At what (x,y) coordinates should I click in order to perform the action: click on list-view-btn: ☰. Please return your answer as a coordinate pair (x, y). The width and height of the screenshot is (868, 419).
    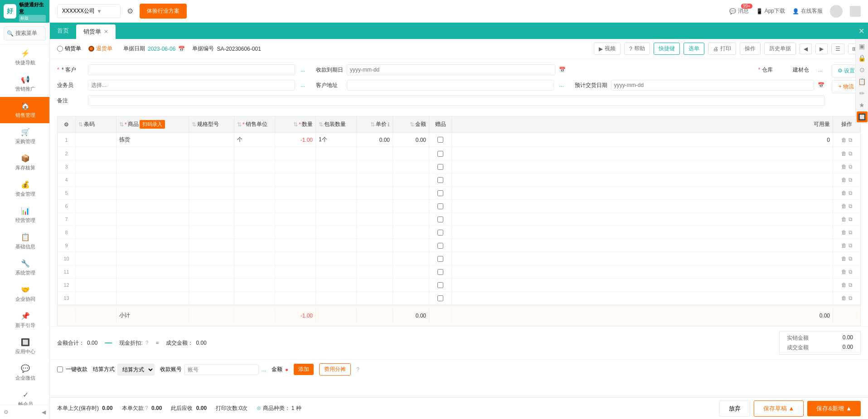
    Looking at the image, I should click on (838, 49).